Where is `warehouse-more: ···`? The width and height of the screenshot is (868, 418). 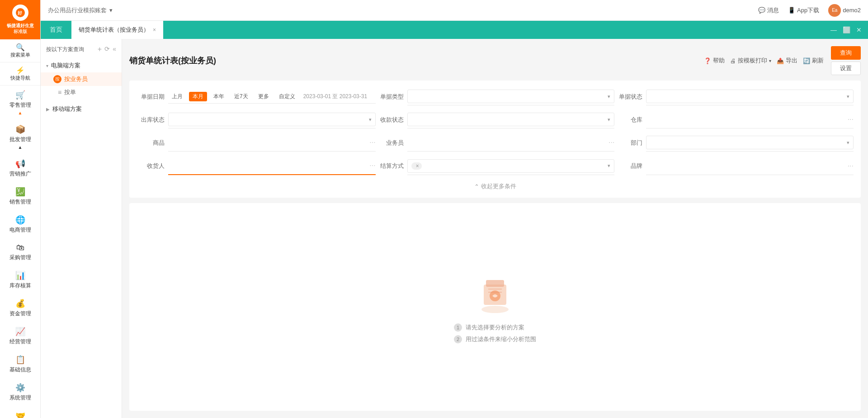
warehouse-more: ··· is located at coordinates (849, 119).